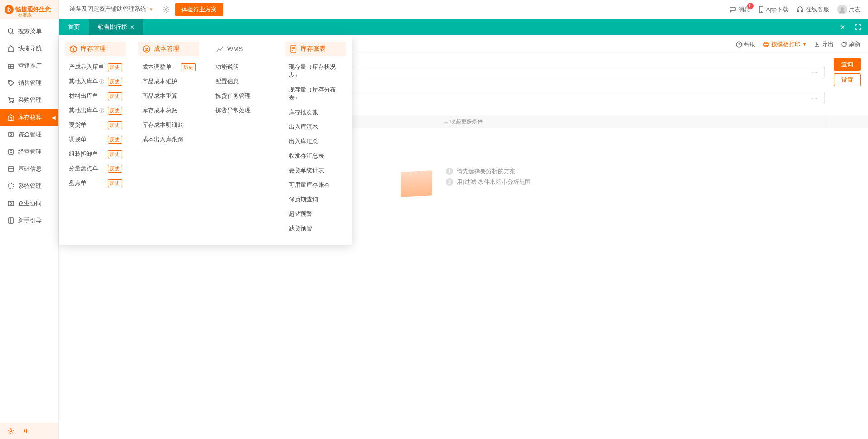  I want to click on mega-menu-item: 成本调整单历史, so click(169, 67).